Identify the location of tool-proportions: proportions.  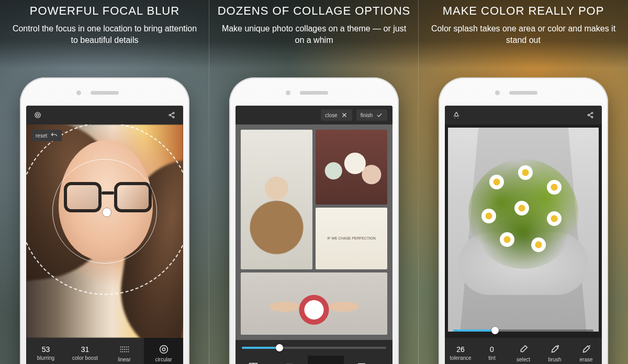
(362, 360).